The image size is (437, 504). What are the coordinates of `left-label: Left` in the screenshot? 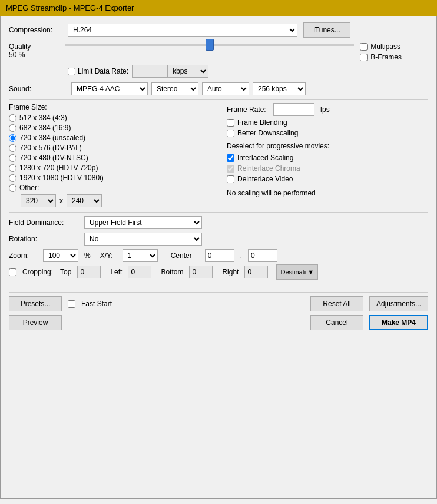 It's located at (116, 272).